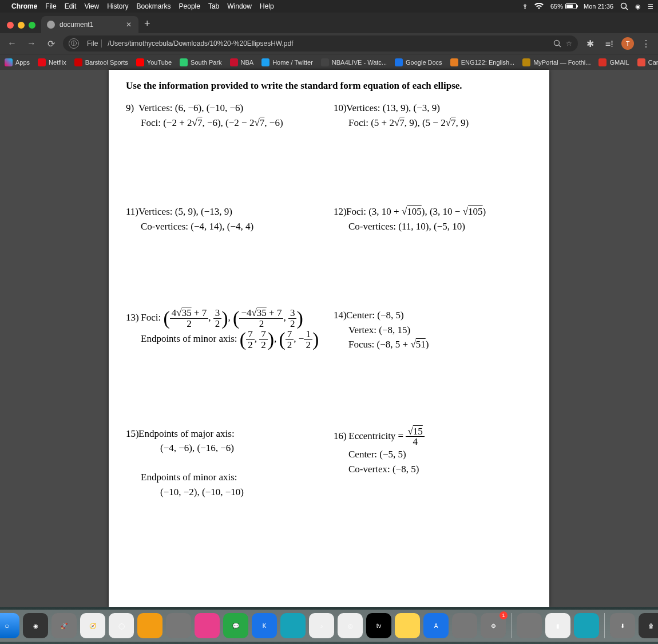 This screenshot has width=658, height=644. What do you see at coordinates (433, 463) in the screenshot?
I see `problem-16: 16) Eccentricity = √154 Center: (−5, 5) …` at bounding box center [433, 463].